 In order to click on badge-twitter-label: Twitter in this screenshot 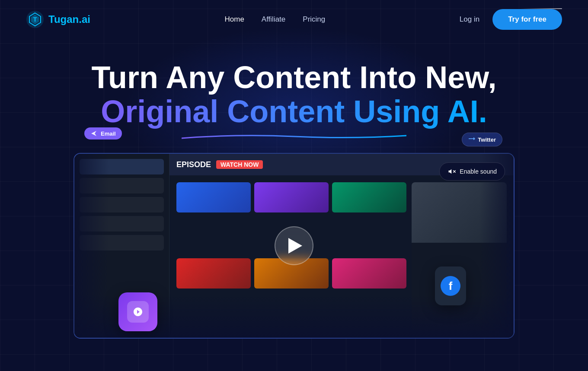, I will do `click(487, 140)`.